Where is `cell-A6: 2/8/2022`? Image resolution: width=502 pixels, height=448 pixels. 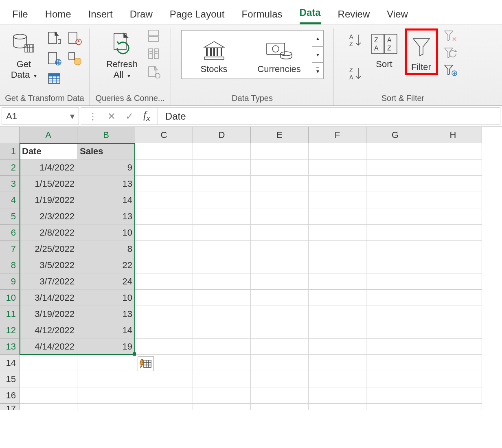
cell-A6: 2/8/2022 is located at coordinates (48, 233).